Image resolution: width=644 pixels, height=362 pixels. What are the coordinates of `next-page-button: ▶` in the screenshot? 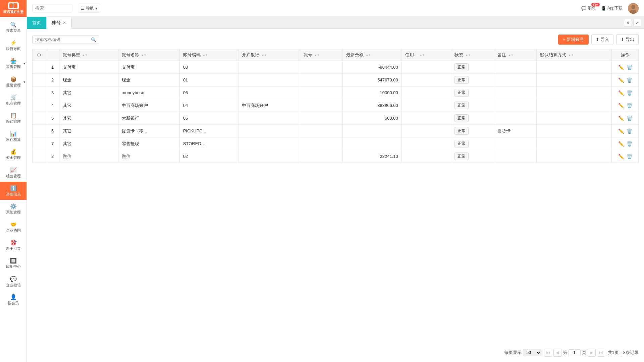 It's located at (592, 353).